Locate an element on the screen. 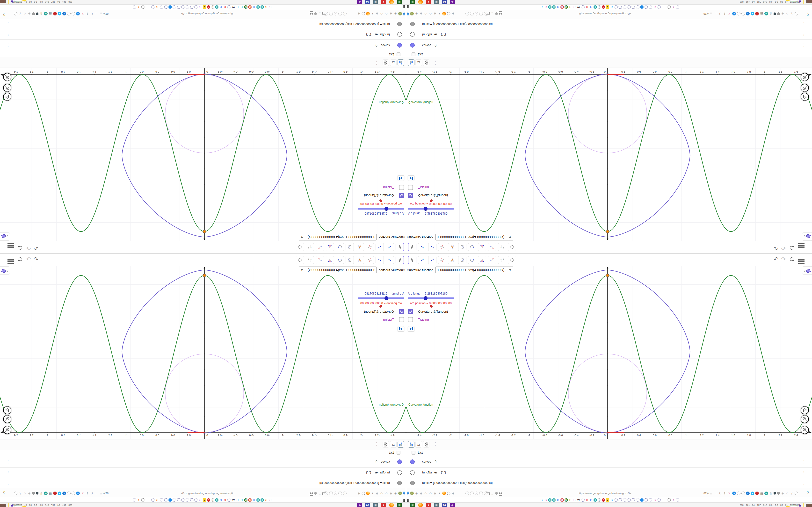  settings-app-icon: ✳ is located at coordinates (428, 505).